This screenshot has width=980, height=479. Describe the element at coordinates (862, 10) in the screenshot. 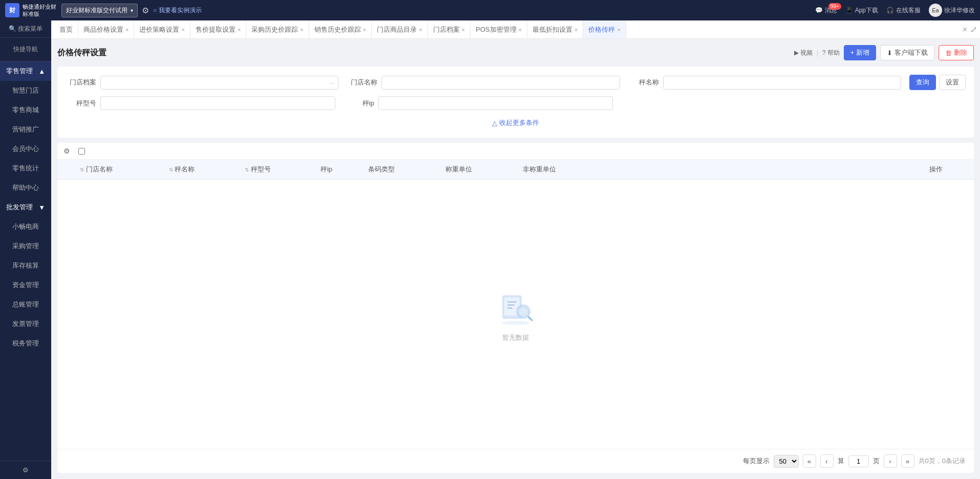

I see `app-download-item: 📱 App下载` at that location.